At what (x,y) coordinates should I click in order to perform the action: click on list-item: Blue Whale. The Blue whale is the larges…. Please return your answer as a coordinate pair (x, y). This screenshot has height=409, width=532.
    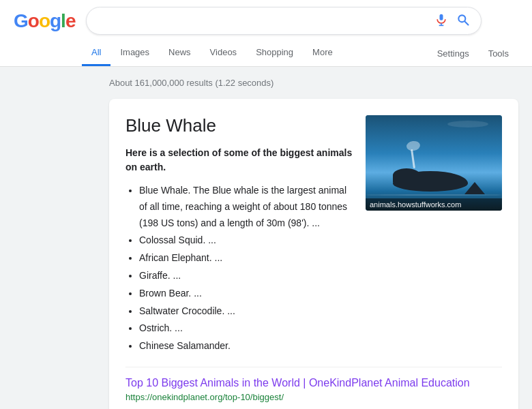
    Looking at the image, I should click on (247, 207).